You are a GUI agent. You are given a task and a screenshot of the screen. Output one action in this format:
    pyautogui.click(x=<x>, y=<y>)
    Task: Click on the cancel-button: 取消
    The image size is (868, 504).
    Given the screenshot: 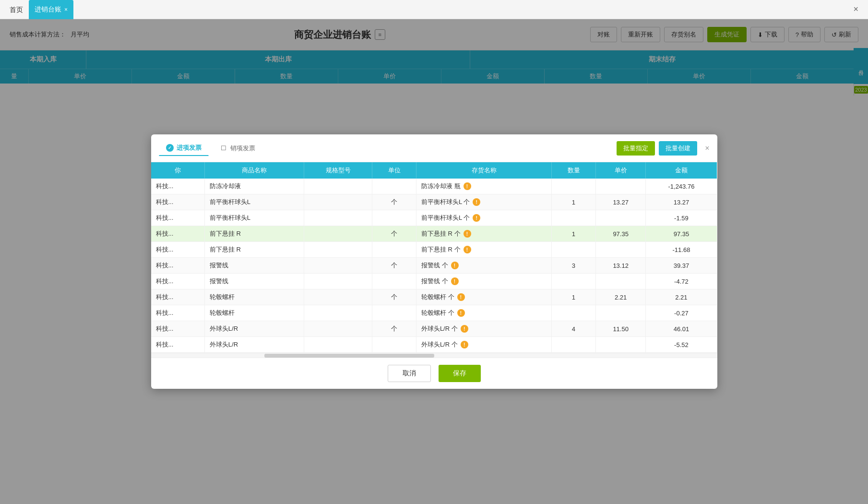 What is the action you would take?
    pyautogui.click(x=409, y=373)
    